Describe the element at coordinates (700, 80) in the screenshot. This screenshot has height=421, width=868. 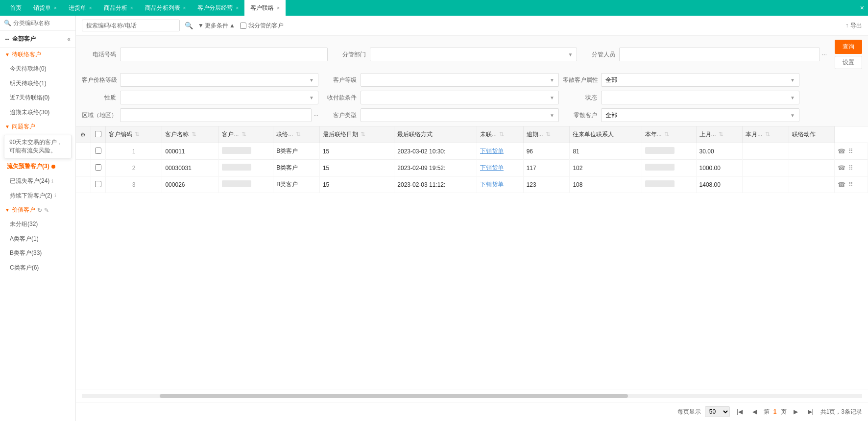
I see `filter-retail-attr-select: 全部 ▼` at that location.